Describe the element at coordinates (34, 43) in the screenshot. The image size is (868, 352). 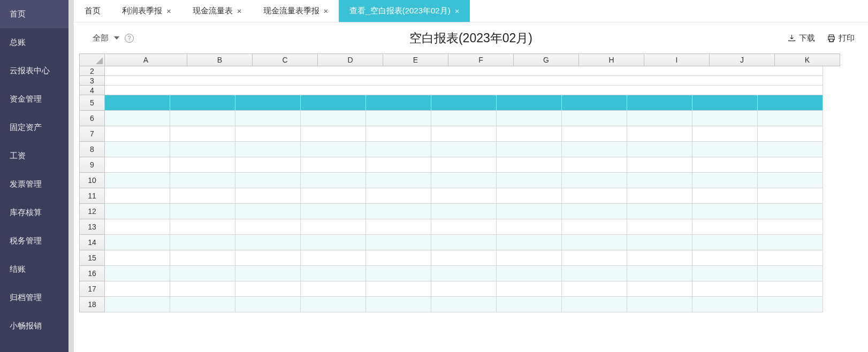
I see `sidebar-item-1: 总账` at that location.